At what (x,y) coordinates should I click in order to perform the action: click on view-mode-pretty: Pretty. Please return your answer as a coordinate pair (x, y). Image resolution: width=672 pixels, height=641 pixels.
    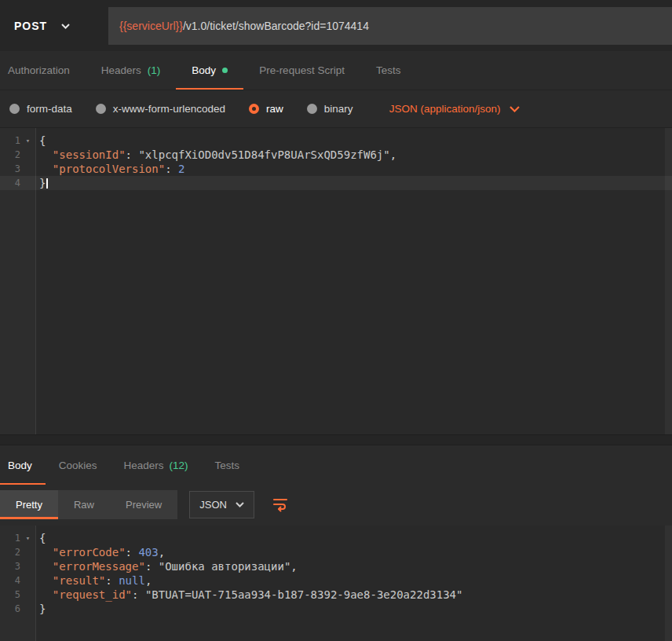
    Looking at the image, I should click on (29, 504).